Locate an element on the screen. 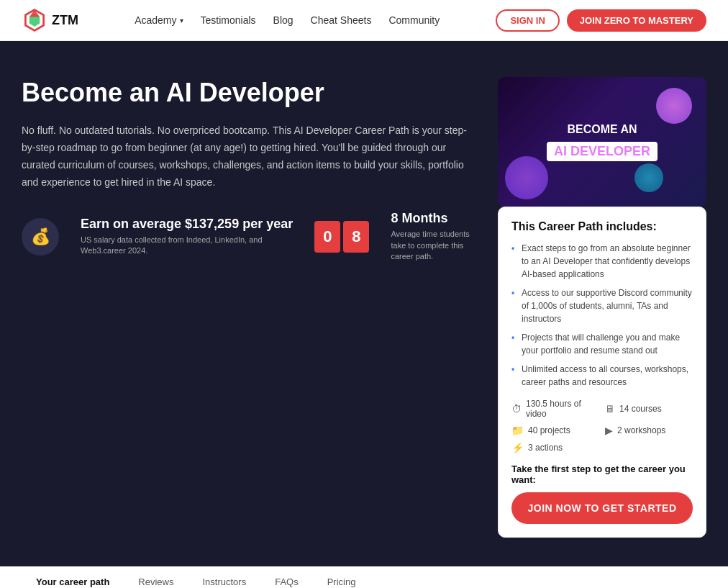 Image resolution: width=728 pixels, height=588 pixels. card-bullets: Exact steps to go from an absolute begin… is located at coordinates (602, 315).